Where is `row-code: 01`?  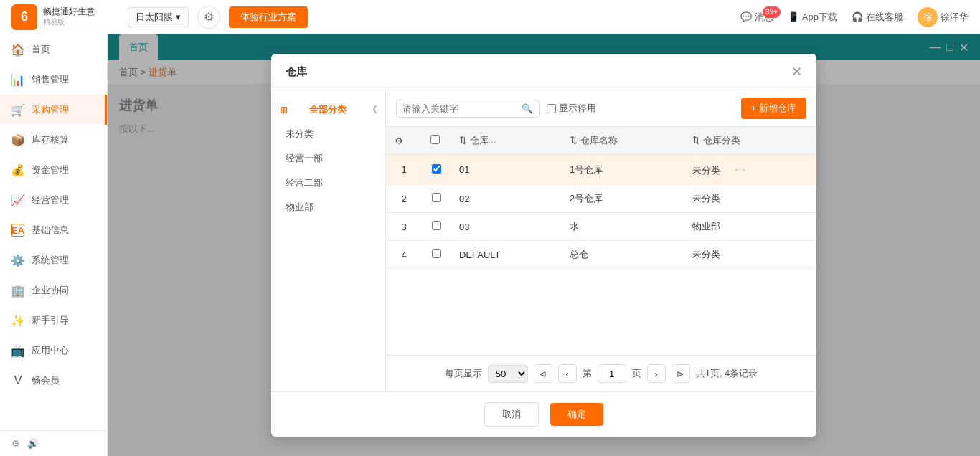 row-code: 01 is located at coordinates (506, 170).